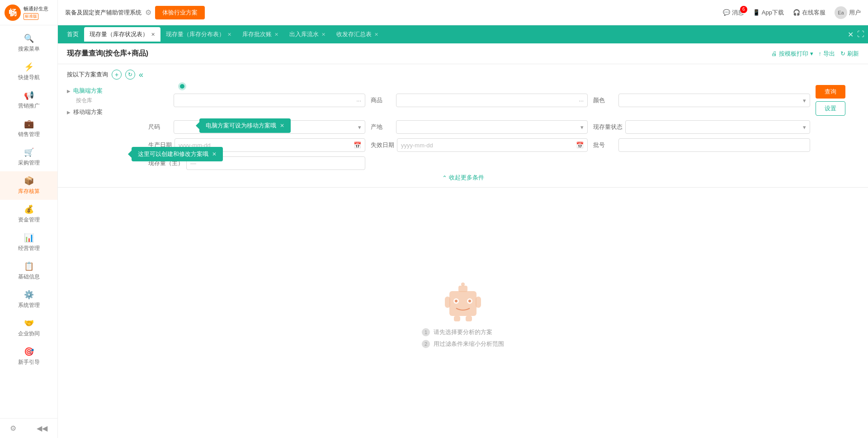 This screenshot has width=868, height=438. I want to click on tab-close-collect-summary: ✕, so click(376, 34).